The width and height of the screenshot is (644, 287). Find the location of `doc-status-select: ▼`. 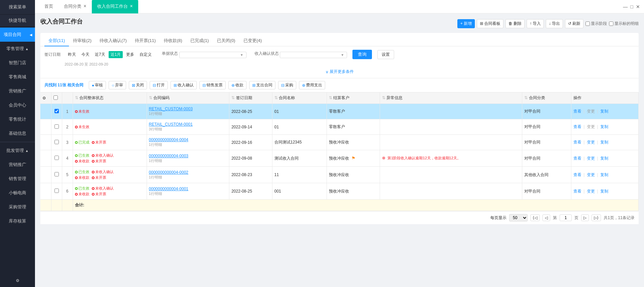

doc-status-select: ▼ is located at coordinates (213, 55).